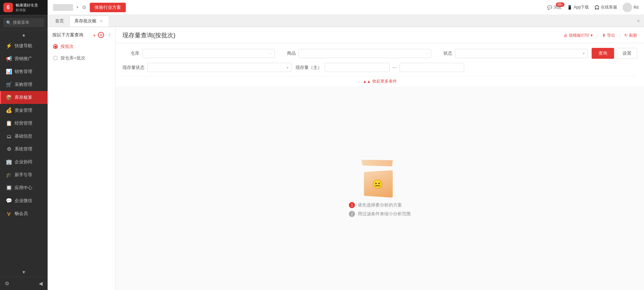 The image size is (644, 290). Describe the element at coordinates (444, 53) in the screenshot. I see `status-label: 状态` at that location.